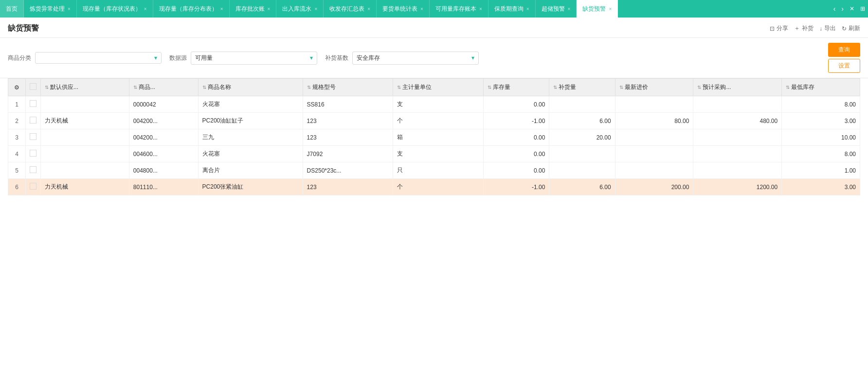 The image size is (868, 387). Describe the element at coordinates (347, 105) in the screenshot. I see `row-spec-0: SS816` at that location.